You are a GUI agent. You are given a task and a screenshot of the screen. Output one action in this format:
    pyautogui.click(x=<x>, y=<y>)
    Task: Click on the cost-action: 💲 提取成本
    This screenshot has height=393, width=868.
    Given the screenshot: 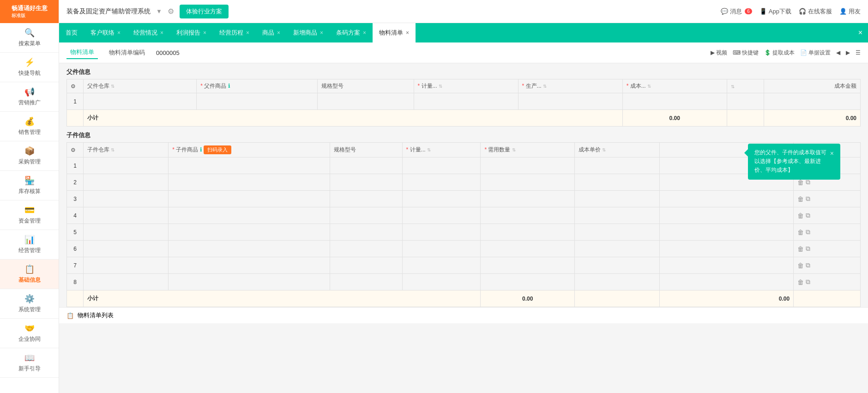 What is the action you would take?
    pyautogui.click(x=779, y=53)
    